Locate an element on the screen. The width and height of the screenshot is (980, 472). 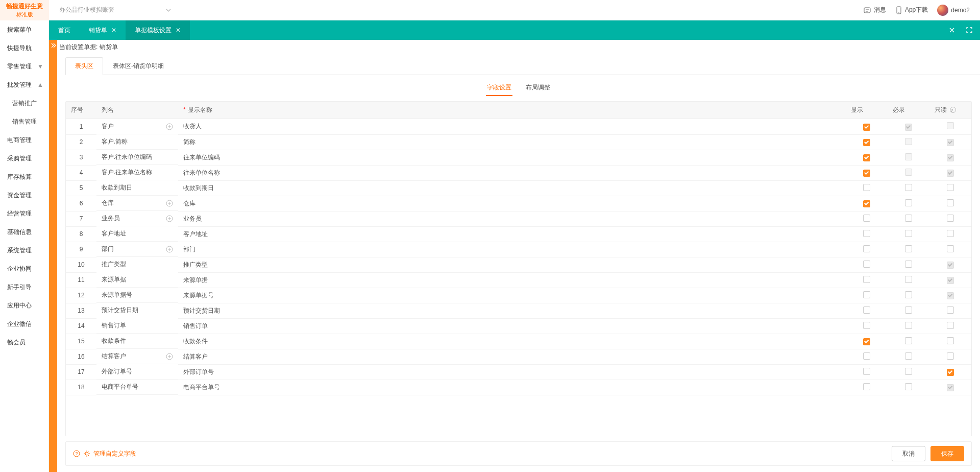
close-all-icon is located at coordinates (952, 30).